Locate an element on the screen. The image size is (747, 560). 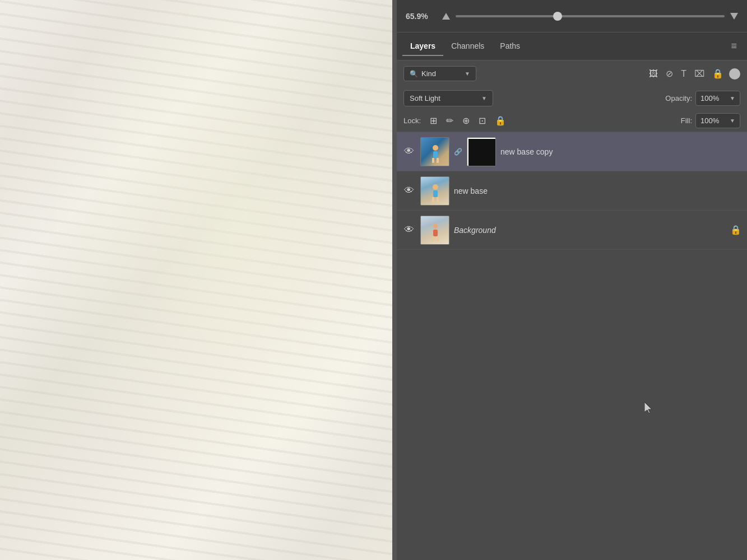
opacity-dropdown: 100% ▼ is located at coordinates (718, 99).